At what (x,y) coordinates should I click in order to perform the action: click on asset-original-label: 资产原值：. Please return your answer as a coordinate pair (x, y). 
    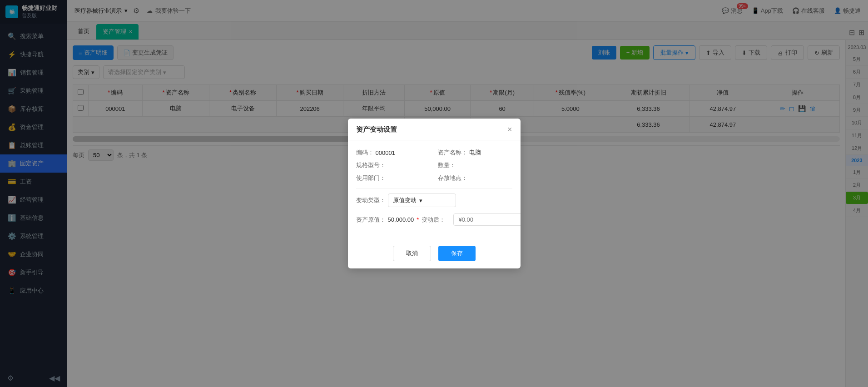
    Looking at the image, I should click on (372, 220).